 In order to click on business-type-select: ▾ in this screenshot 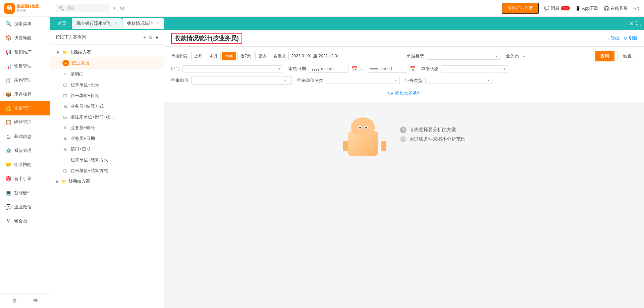, I will do `click(459, 81)`.